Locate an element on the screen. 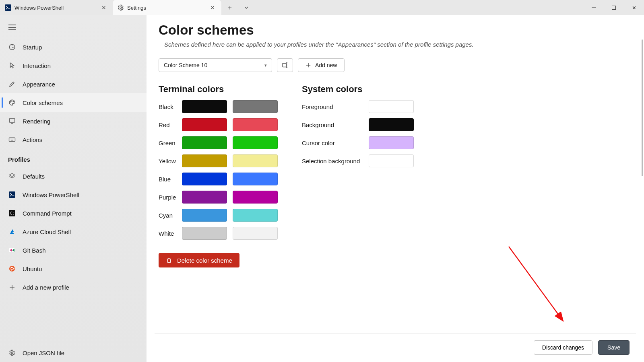 Image resolution: width=644 pixels, height=362 pixels. sidebar-item-startup: Startup is located at coordinates (73, 47).